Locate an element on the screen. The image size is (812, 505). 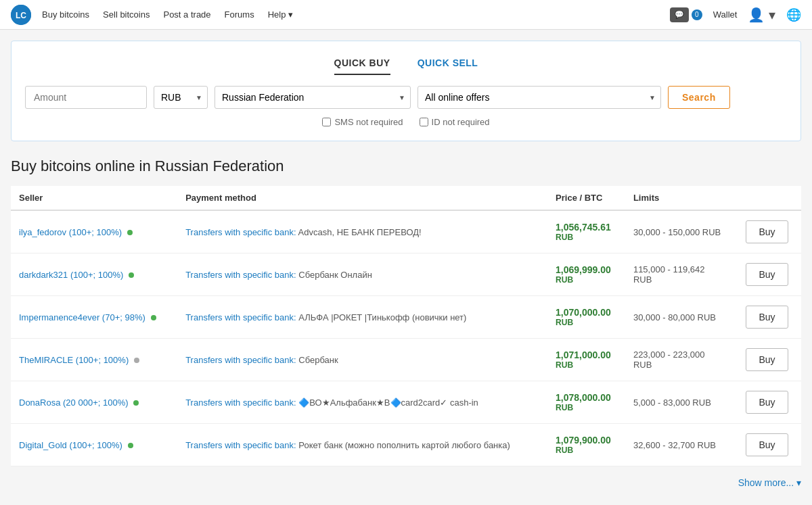
table-row: ilya_fedorov (100+; 100%) Transfers with… is located at coordinates (406, 232).